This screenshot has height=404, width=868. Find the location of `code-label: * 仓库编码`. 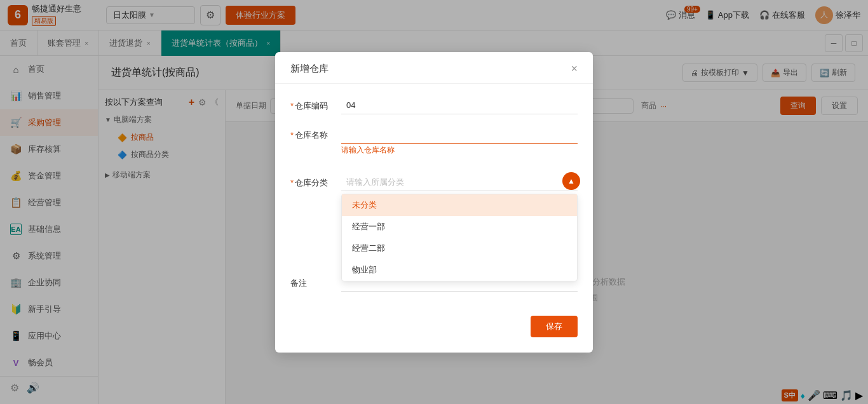

code-label: * 仓库编码 is located at coordinates (316, 104).